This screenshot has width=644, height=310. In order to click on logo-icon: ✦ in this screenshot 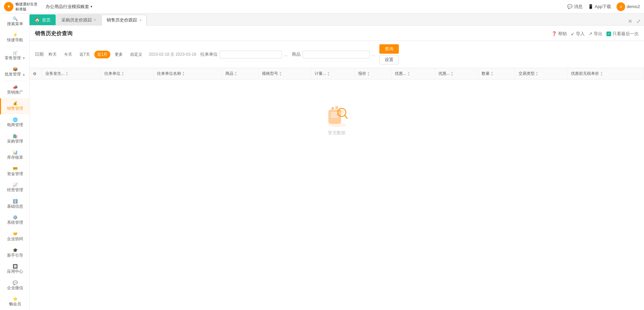, I will do `click(9, 7)`.